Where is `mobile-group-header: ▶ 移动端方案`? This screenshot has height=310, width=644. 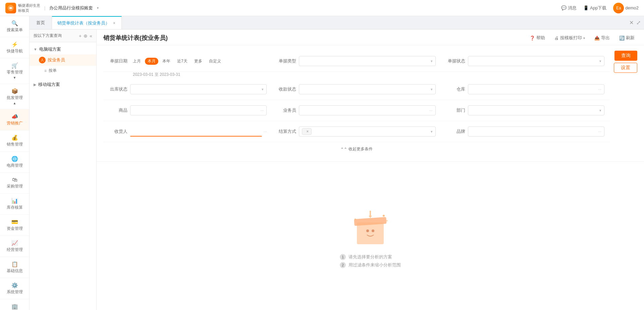
mobile-group-header: ▶ 移动端方案 is located at coordinates (63, 85).